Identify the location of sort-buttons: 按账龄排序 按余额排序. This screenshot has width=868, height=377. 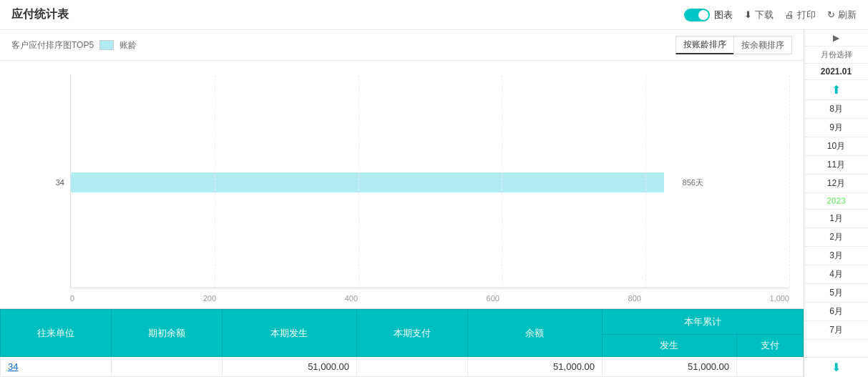
(734, 45).